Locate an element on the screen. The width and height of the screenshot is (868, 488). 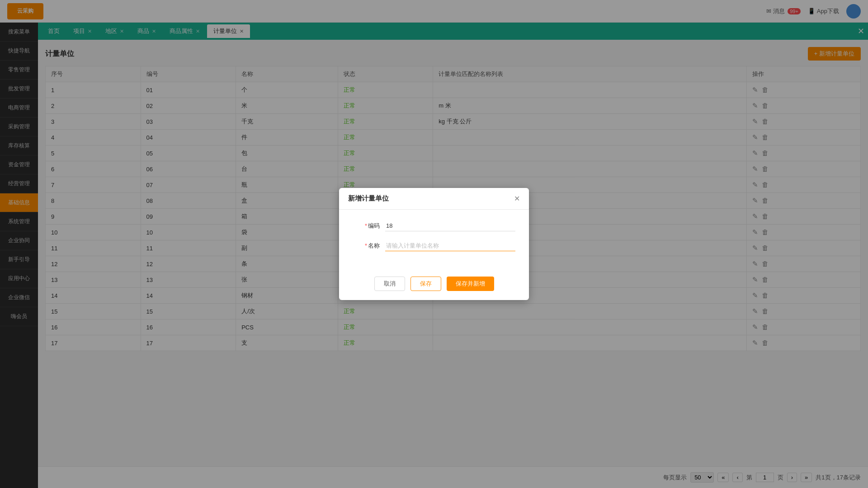
modal-close-button: ✕ is located at coordinates (517, 199).